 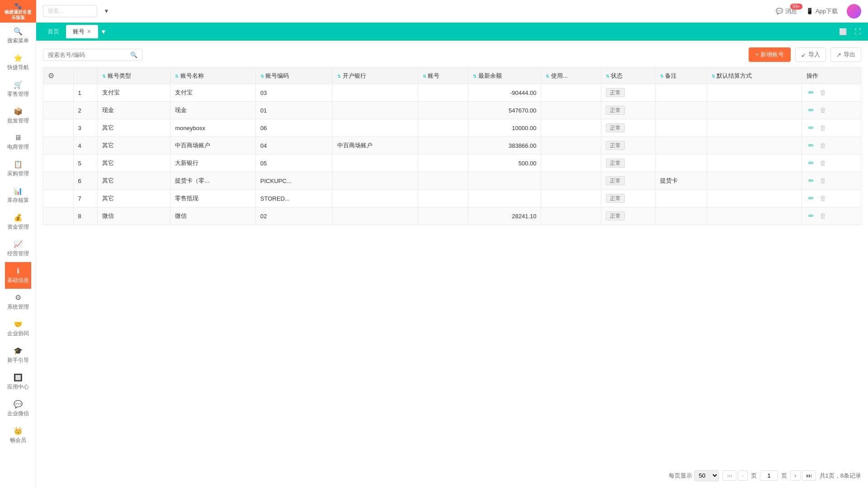 What do you see at coordinates (858, 32) in the screenshot?
I see `maximize-icon: ⛶` at bounding box center [858, 32].